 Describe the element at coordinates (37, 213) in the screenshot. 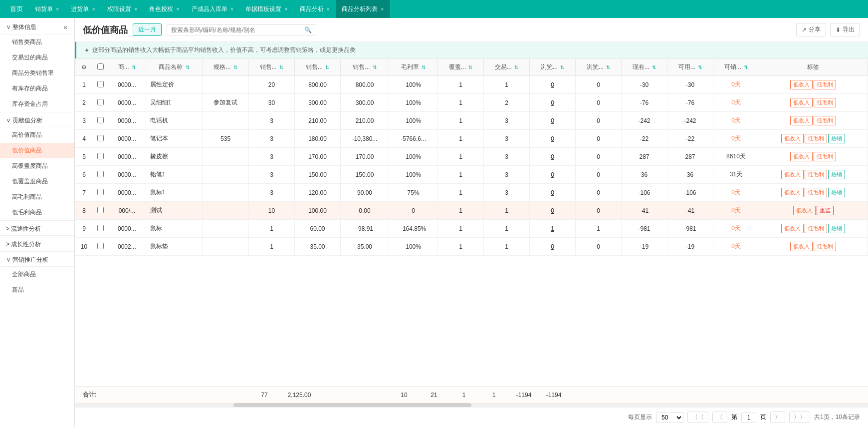

I see `sidebar-item-low-margin: 低毛利商品` at that location.